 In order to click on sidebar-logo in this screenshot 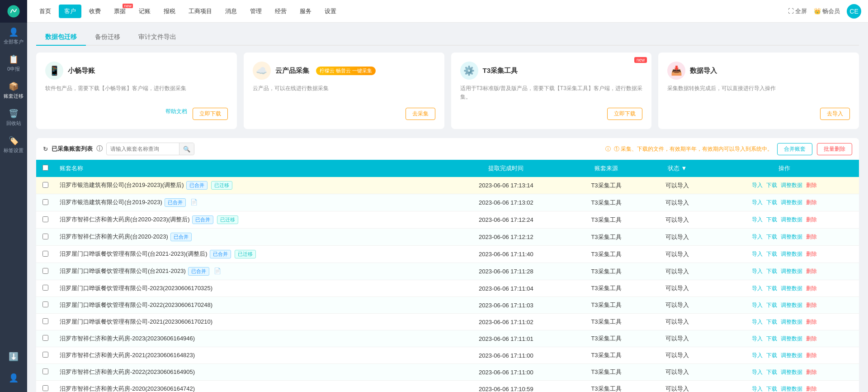, I will do `click(14, 11)`.